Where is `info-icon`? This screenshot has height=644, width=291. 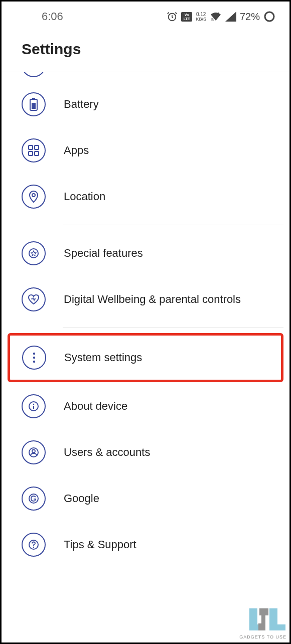 info-icon is located at coordinates (34, 406).